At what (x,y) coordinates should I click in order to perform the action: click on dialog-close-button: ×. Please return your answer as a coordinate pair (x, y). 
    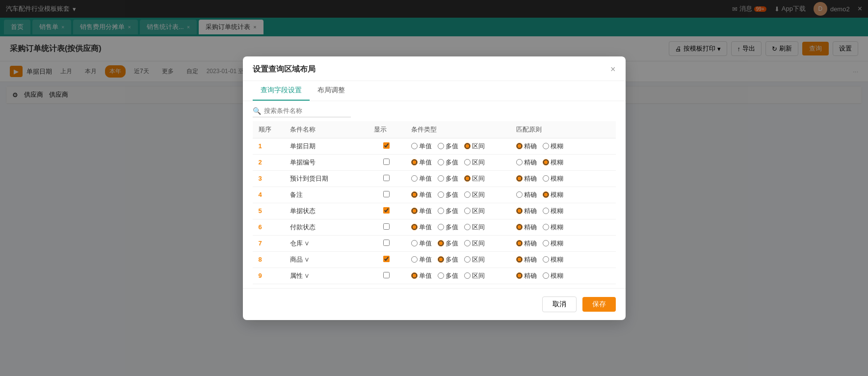
    Looking at the image, I should click on (613, 69).